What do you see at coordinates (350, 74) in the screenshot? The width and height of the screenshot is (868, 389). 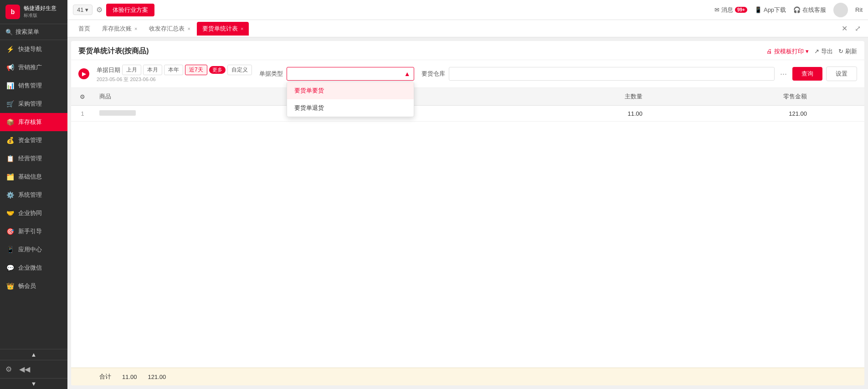 I see `type-select-wrapper: ▲ 要货单要货 要货单退货` at bounding box center [350, 74].